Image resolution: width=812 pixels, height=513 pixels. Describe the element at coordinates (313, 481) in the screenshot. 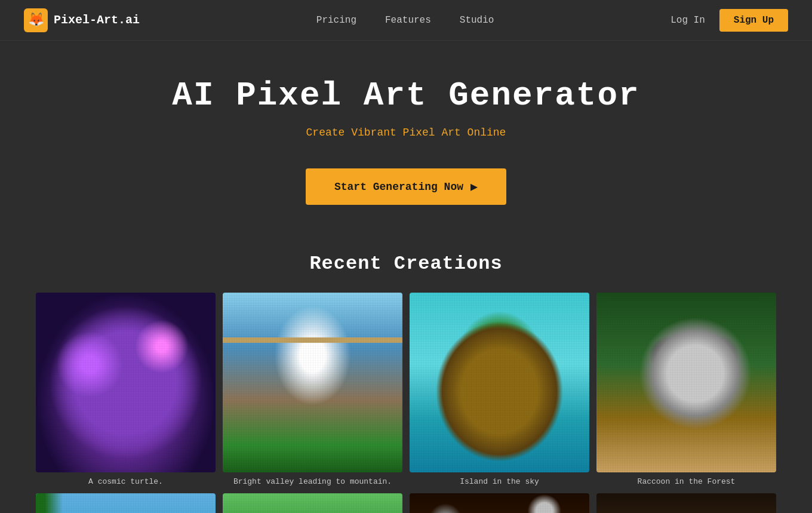

I see `gallery-label: Bright valley leading to mountain.` at that location.